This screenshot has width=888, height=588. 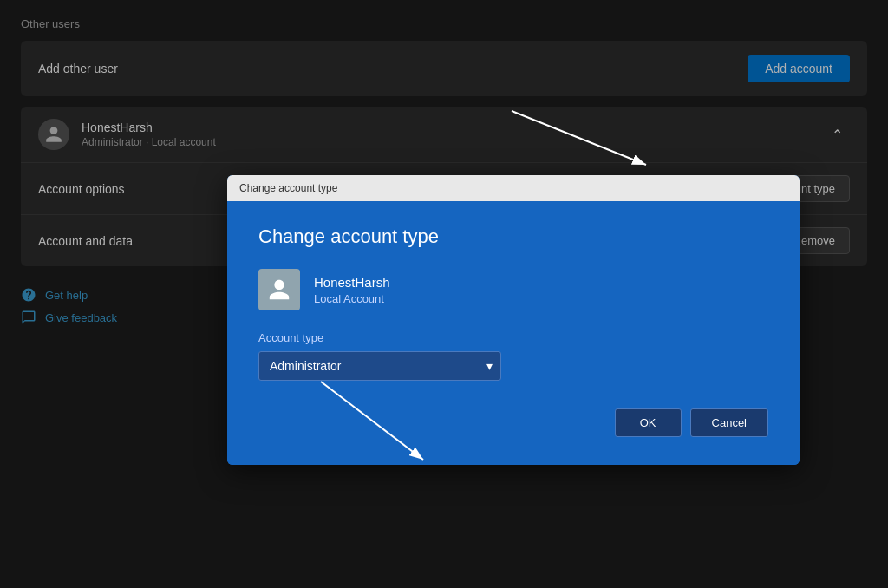 I want to click on dialog-user-row: HonestHarsh Local Account, so click(x=513, y=290).